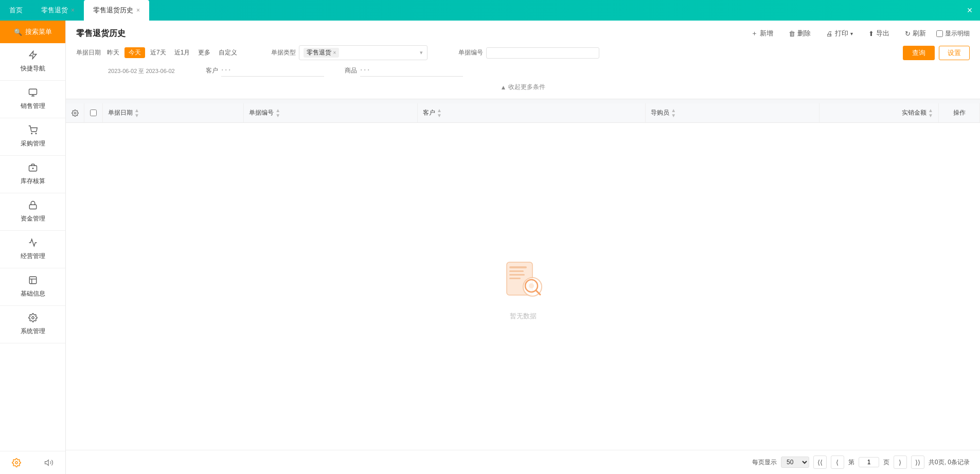  What do you see at coordinates (33, 175) in the screenshot?
I see `sidebar-item-inventory: 库存核算` at bounding box center [33, 175].